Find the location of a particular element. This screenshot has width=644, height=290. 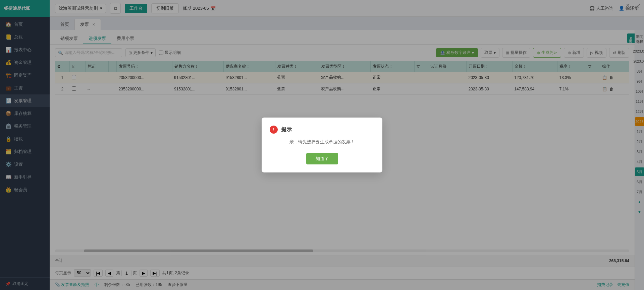

modal-footer: 知道了 is located at coordinates (322, 159).